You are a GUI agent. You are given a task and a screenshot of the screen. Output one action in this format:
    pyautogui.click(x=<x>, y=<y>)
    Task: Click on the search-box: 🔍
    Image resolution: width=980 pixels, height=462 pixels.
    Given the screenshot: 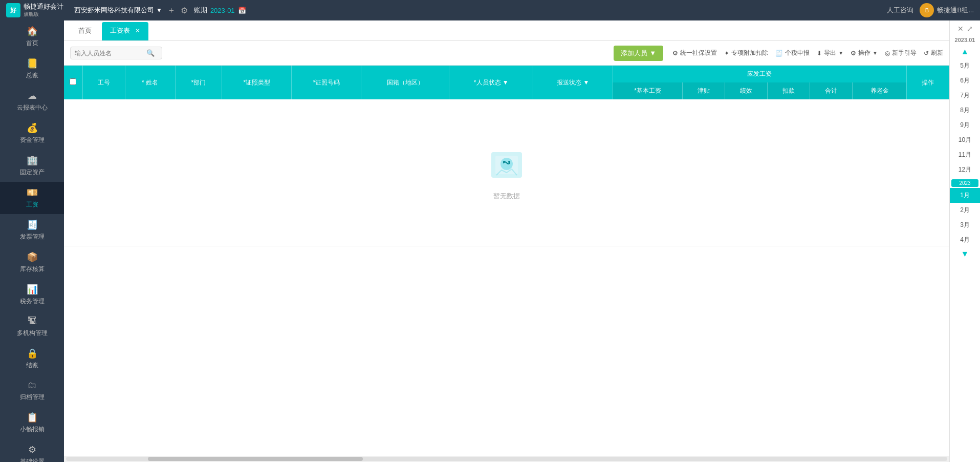 What is the action you would take?
    pyautogui.click(x=116, y=53)
    